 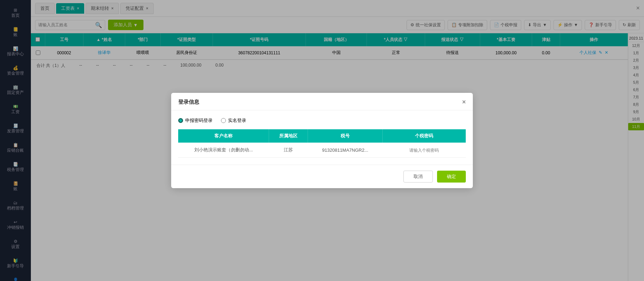 What do you see at coordinates (424, 150) in the screenshot?
I see `tax-password-input` at bounding box center [424, 150].